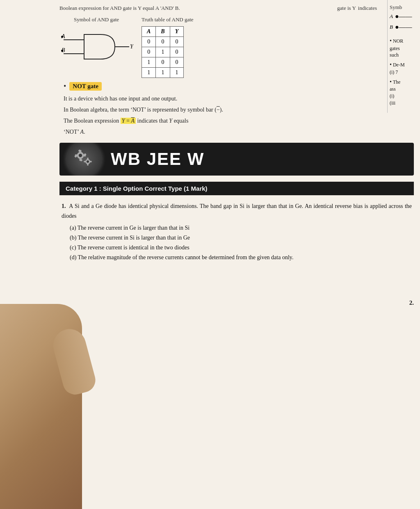 The height and width of the screenshot is (509, 420). What do you see at coordinates (149, 52) in the screenshot?
I see `cell-a-1: 0` at bounding box center [149, 52].